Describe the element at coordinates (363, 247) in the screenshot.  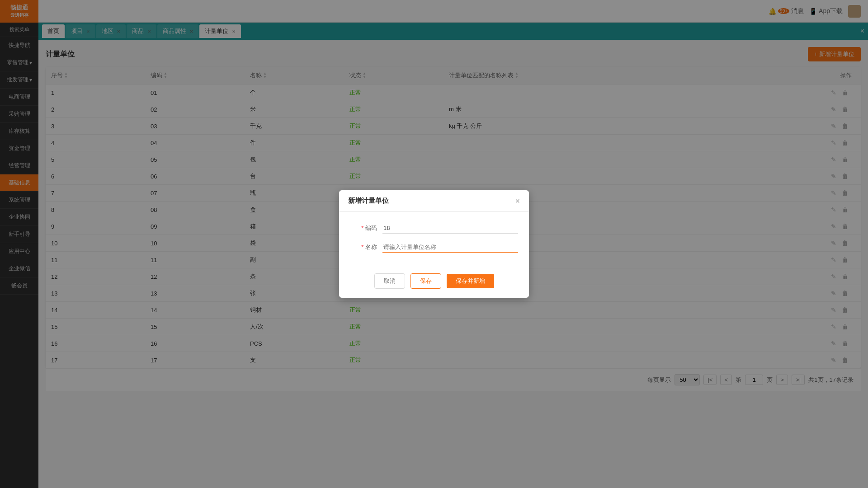
I see `required-star-name: *` at that location.